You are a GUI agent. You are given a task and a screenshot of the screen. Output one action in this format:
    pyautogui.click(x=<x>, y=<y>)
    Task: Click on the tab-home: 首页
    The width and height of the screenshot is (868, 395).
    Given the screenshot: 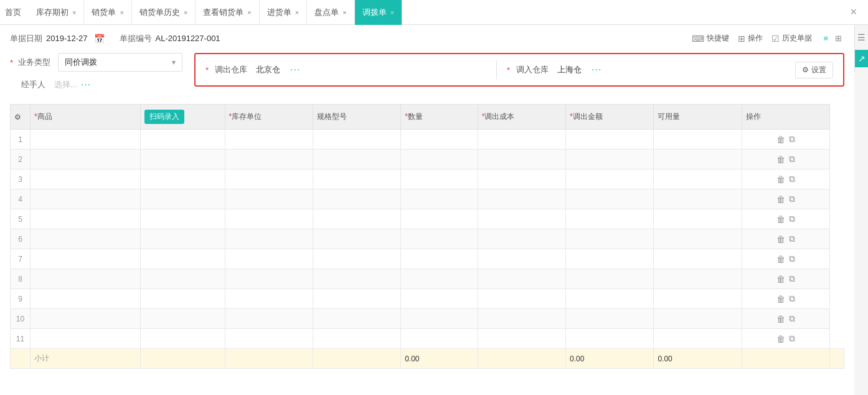 What is the action you would take?
    pyautogui.click(x=17, y=12)
    